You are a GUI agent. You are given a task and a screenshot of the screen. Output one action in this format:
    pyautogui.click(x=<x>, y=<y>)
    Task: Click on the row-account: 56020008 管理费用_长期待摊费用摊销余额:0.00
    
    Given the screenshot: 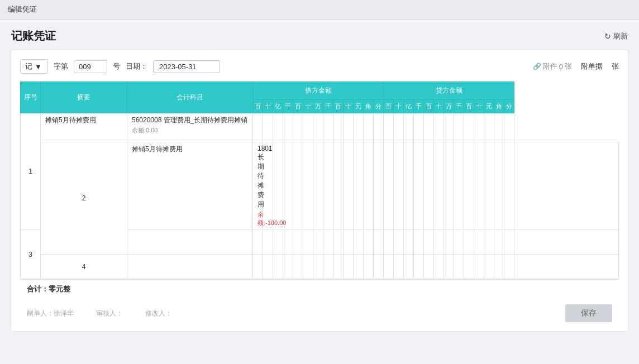 What is the action you would take?
    pyautogui.click(x=190, y=128)
    